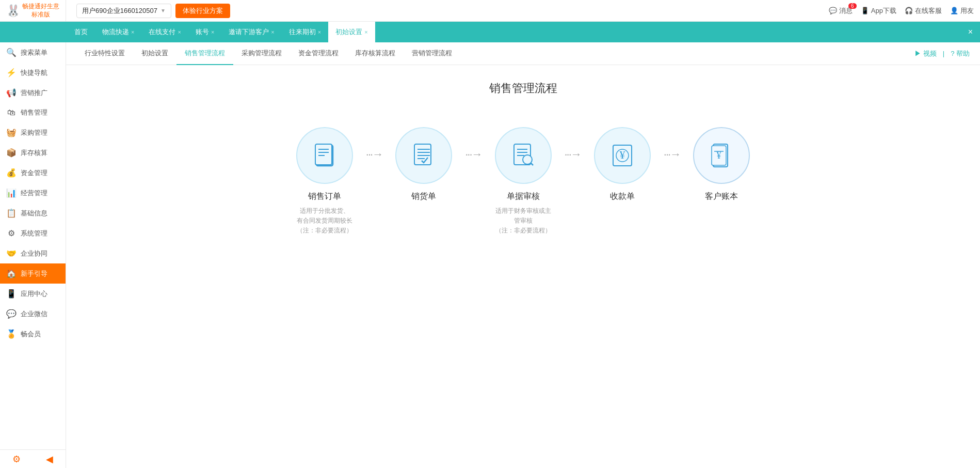 This screenshot has width=980, height=468. Describe the element at coordinates (165, 32) in the screenshot. I see `tab-online-payment: 在线支付 ×` at that location.